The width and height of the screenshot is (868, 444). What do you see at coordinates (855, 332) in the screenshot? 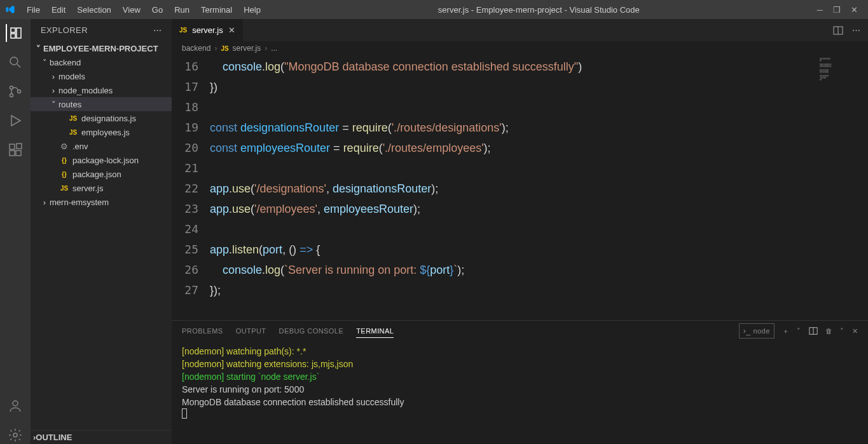
I see `close-panel-icon: ✕` at bounding box center [855, 332].